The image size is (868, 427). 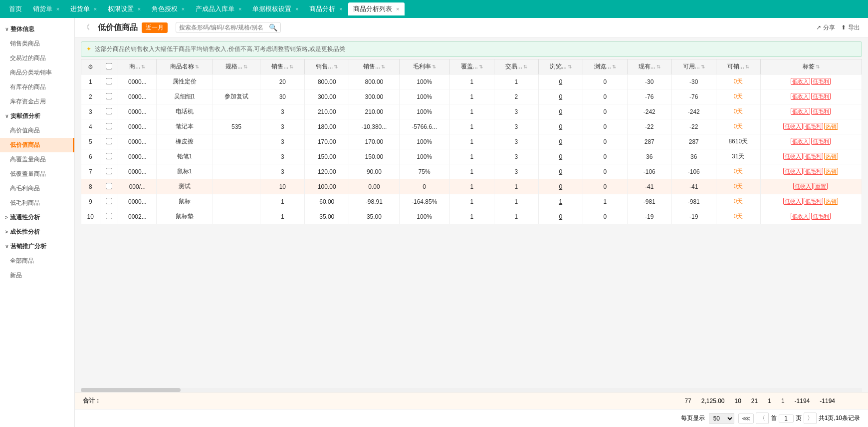 What do you see at coordinates (37, 276) in the screenshot?
I see `sidebar-item-new-goods: 新品` at bounding box center [37, 276].